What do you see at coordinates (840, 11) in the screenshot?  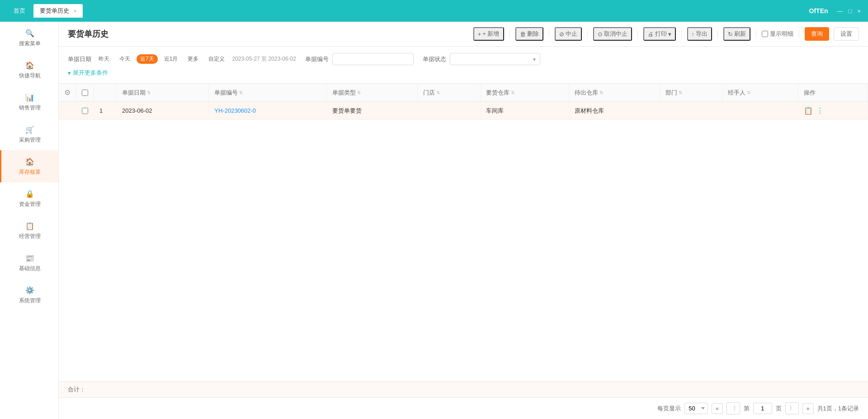 I see `minimize-button: —` at bounding box center [840, 11].